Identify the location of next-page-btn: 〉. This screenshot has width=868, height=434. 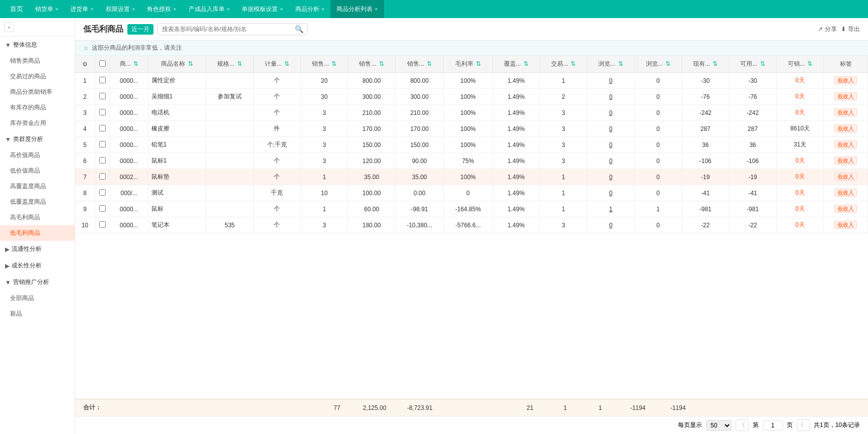
(803, 425).